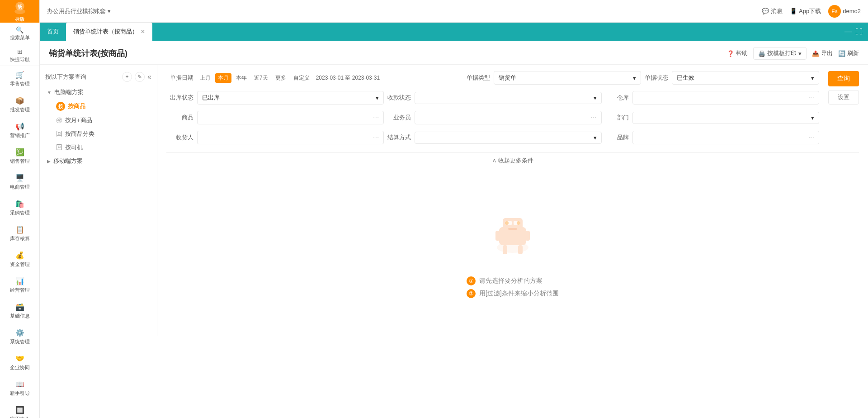 The image size is (868, 418). Describe the element at coordinates (275, 138) in the screenshot. I see `filter-receiver: 收货人 ···` at that location.